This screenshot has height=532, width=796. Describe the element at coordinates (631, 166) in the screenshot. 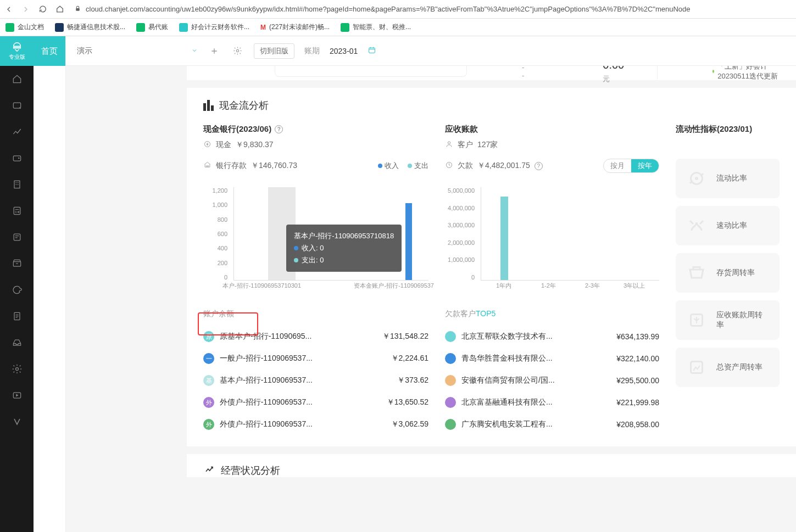

I see `period-toggle: 按月 按年` at that location.